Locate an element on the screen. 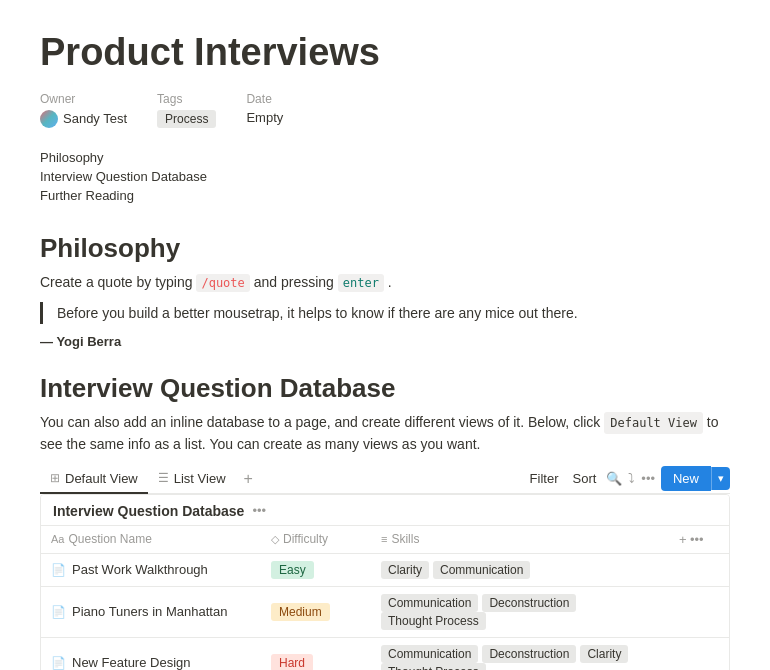 Image resolution: width=770 pixels, height=670 pixels. date-text: Empty is located at coordinates (264, 118).